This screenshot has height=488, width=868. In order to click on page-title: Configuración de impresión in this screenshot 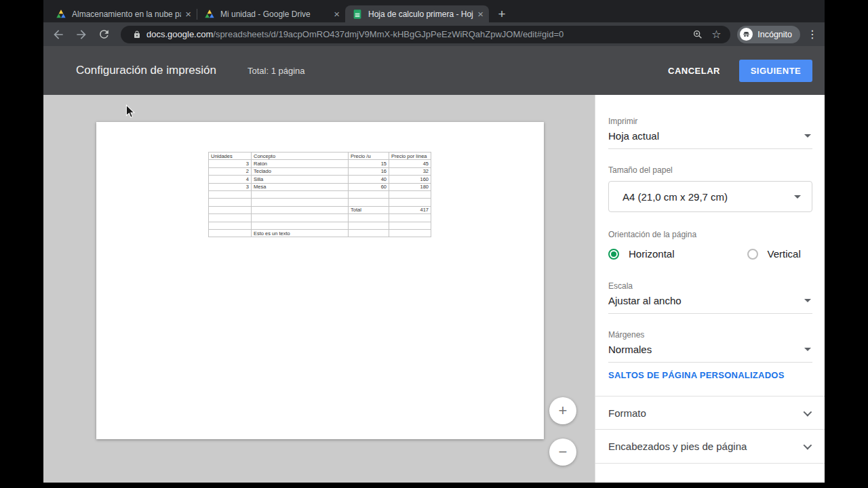, I will do `click(146, 70)`.